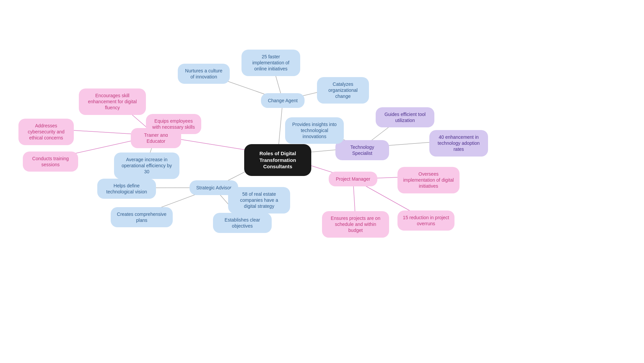 The width and height of the screenshot is (644, 363). What do you see at coordinates (315, 131) in the screenshot?
I see `node-provides_insights: Provides insights into technological inn…` at bounding box center [315, 131].